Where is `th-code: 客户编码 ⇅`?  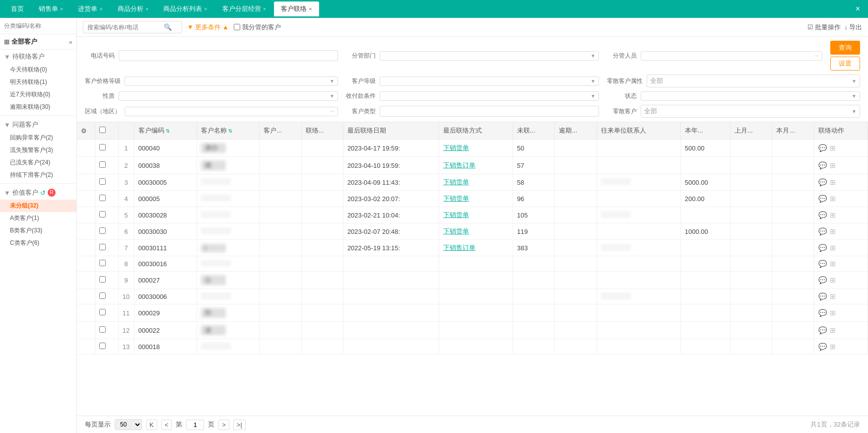 th-code: 客户编码 ⇅ is located at coordinates (165, 131).